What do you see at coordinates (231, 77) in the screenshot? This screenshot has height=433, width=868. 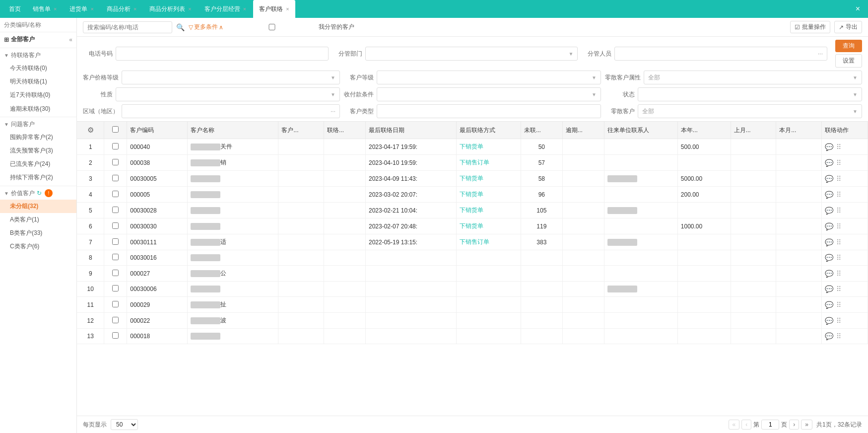 I see `price-level-input: ▼` at bounding box center [231, 77].